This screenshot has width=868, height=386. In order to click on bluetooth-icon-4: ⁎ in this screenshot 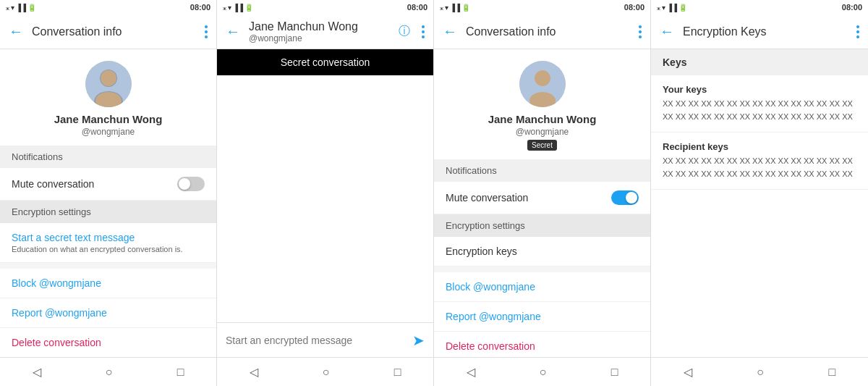, I will do `click(658, 7)`.